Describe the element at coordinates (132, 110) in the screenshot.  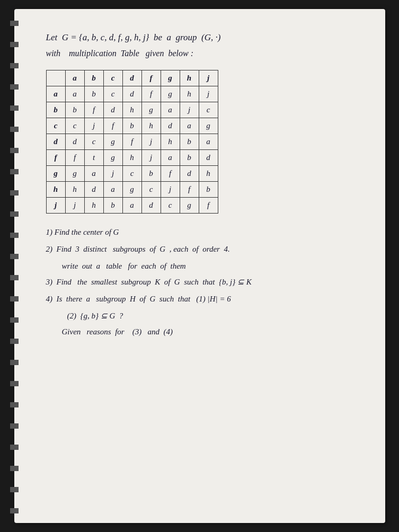
I see `table-row-b: b b f d h g a j c` at that location.